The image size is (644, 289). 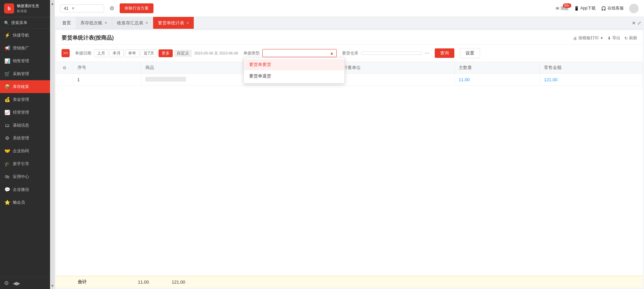 What do you see at coordinates (25, 48) in the screenshot?
I see `sidebar-item-marketing: 📢 营销推广` at bounding box center [25, 48].